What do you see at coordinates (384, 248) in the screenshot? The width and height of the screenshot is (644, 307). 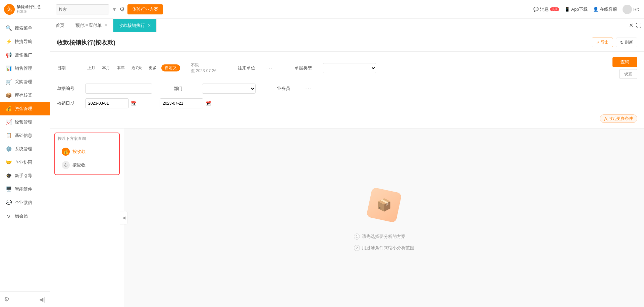 I see `hint-item-2: 2 用过滤条件来缩小分析范围` at bounding box center [384, 248].